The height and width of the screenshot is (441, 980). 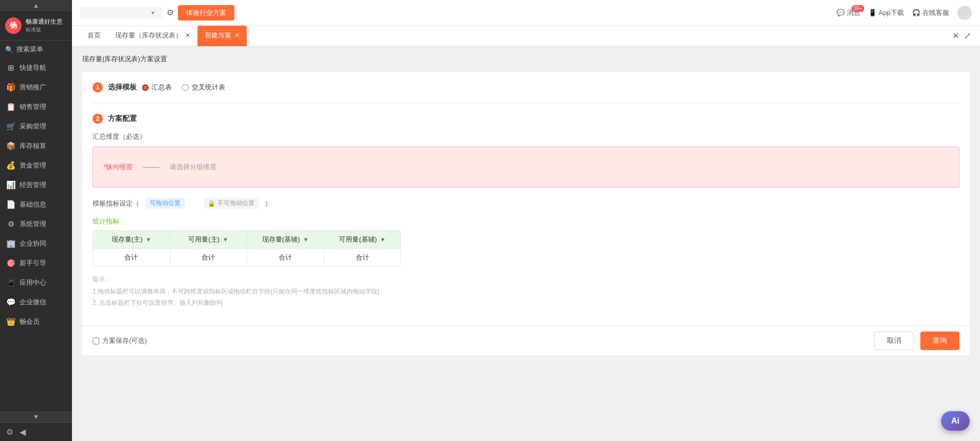 I want to click on sidebar-item-member: 👑 畅会员, so click(x=36, y=322).